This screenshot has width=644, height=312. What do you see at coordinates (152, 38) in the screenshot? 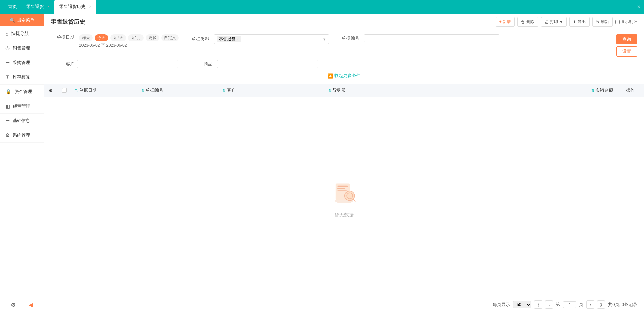
I see `date-pill-more: 更多` at bounding box center [152, 38].